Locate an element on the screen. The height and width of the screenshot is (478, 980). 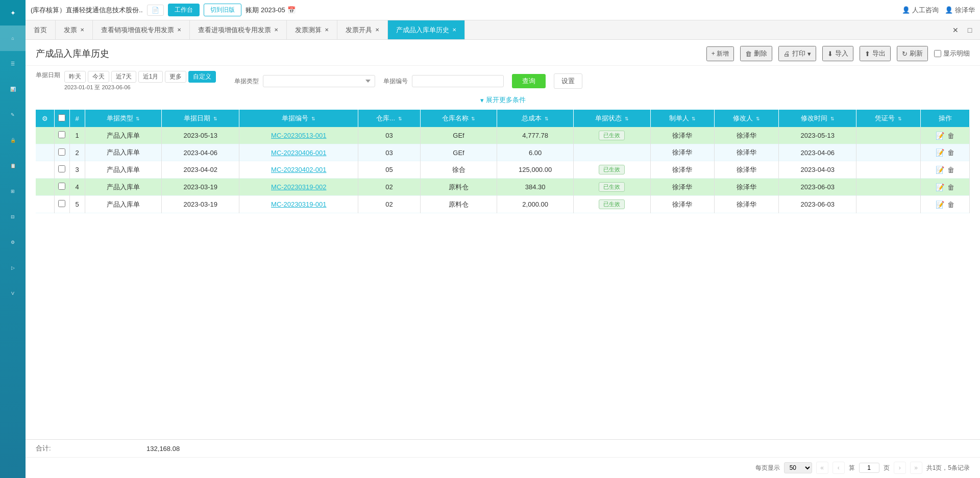
last-page-button: » is located at coordinates (916, 468).